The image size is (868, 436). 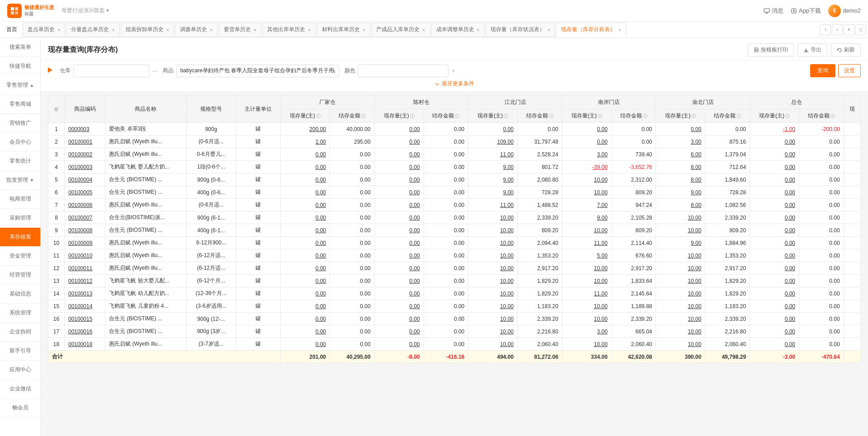 I want to click on tab-stock7: 材料出库单历史 ×, so click(x=344, y=30).